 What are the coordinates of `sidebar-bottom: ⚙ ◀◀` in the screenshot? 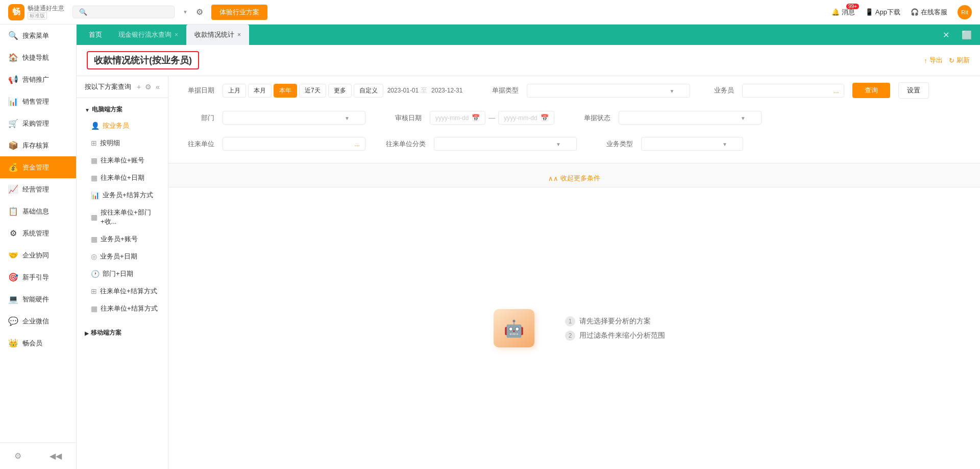 It's located at (38, 456).